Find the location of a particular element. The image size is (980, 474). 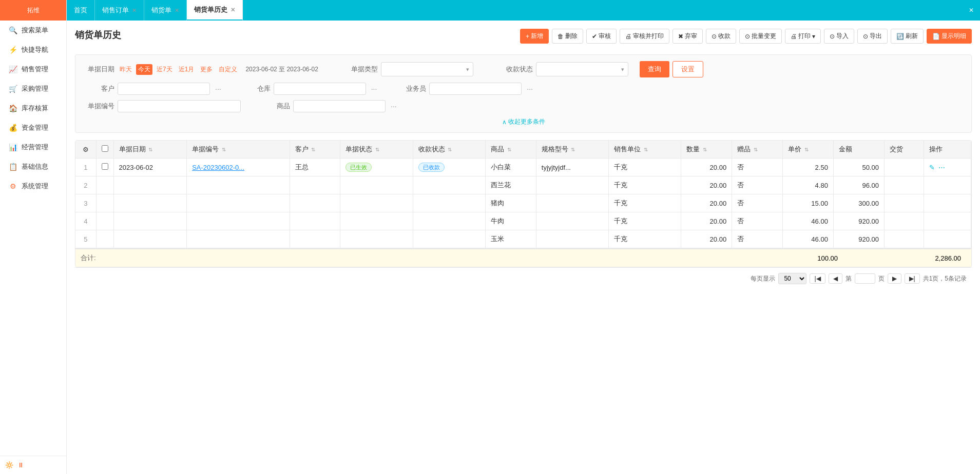

edit-icon-1: ✎ is located at coordinates (932, 167).